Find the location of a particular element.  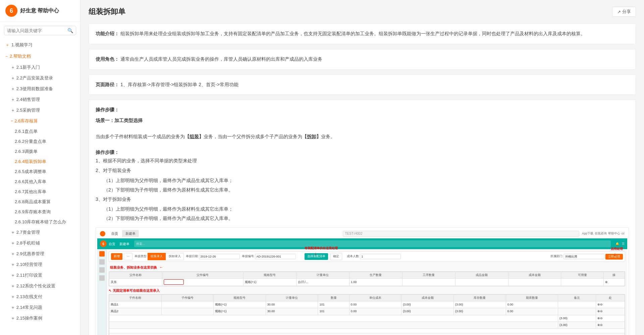

sidebar-item-stock-query: 2.6.9库存账本查询 is located at coordinates (40, 212).